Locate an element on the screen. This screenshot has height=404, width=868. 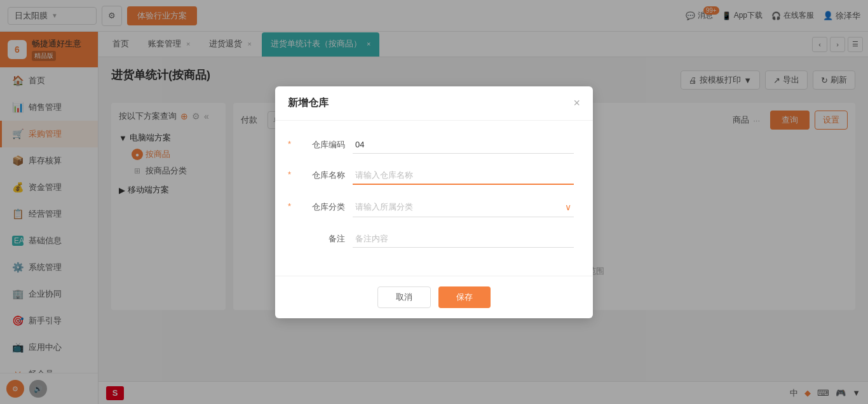
warehouse-code-label: 仓库编码 is located at coordinates (320, 145).